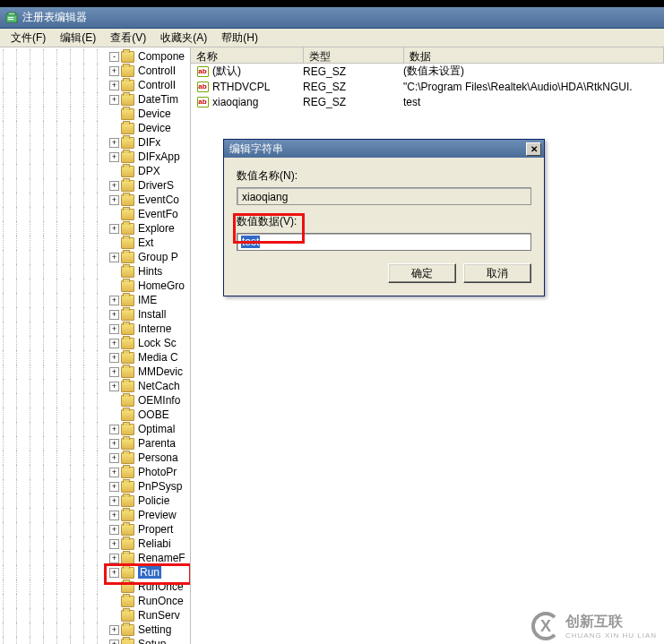 Image resolution: width=664 pixels, height=644 pixels. Describe the element at coordinates (534, 149) in the screenshot. I see `close-icon: ✕` at that location.